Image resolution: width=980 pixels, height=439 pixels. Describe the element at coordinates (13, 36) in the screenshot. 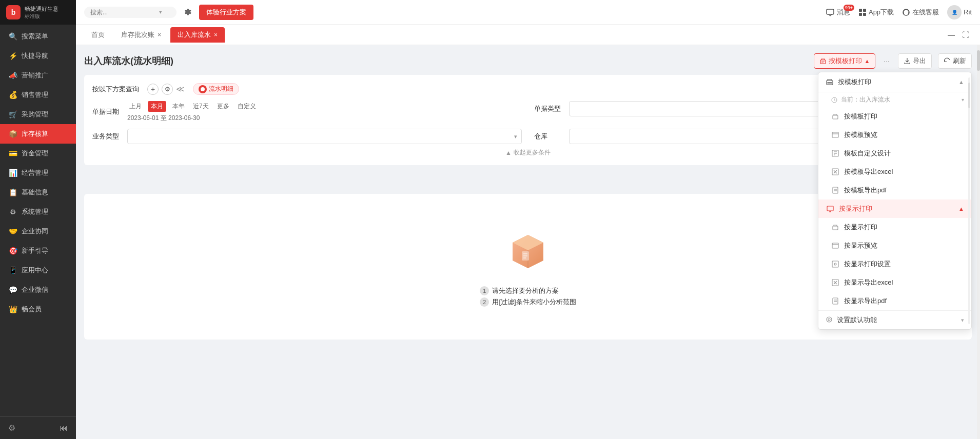

I see `search-icon: 🔍` at that location.